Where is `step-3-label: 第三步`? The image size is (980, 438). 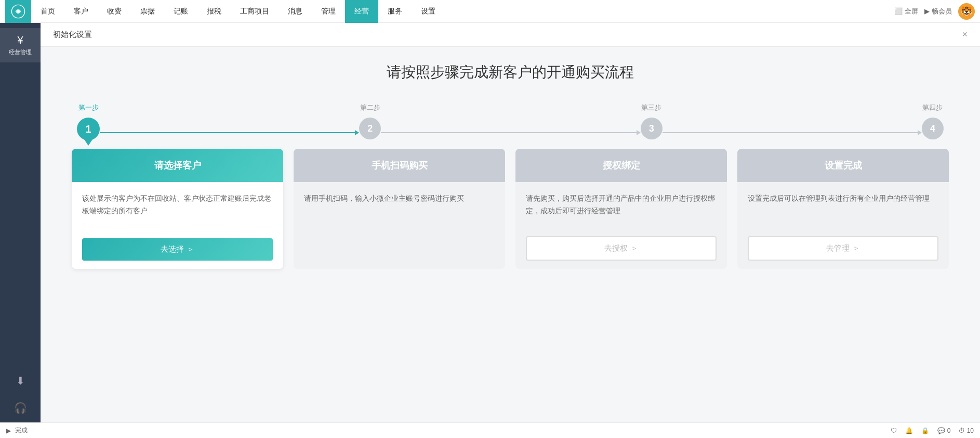
step-3-label: 第三步 is located at coordinates (652, 108).